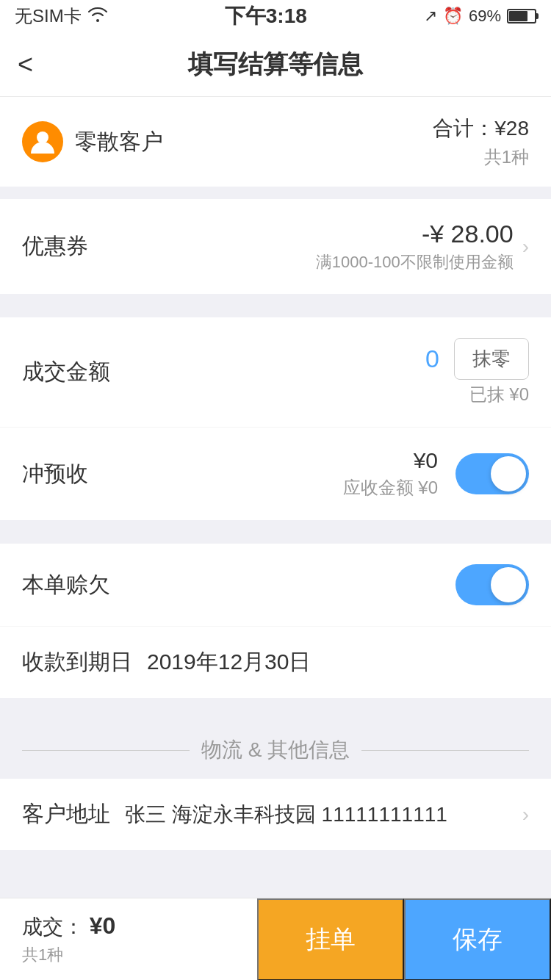 This screenshot has width=551, height=980. What do you see at coordinates (276, 247) in the screenshot?
I see `coupon-row: 优惠券 -¥ 28.00 满1000-100不限制使用金额 ›` at bounding box center [276, 247].